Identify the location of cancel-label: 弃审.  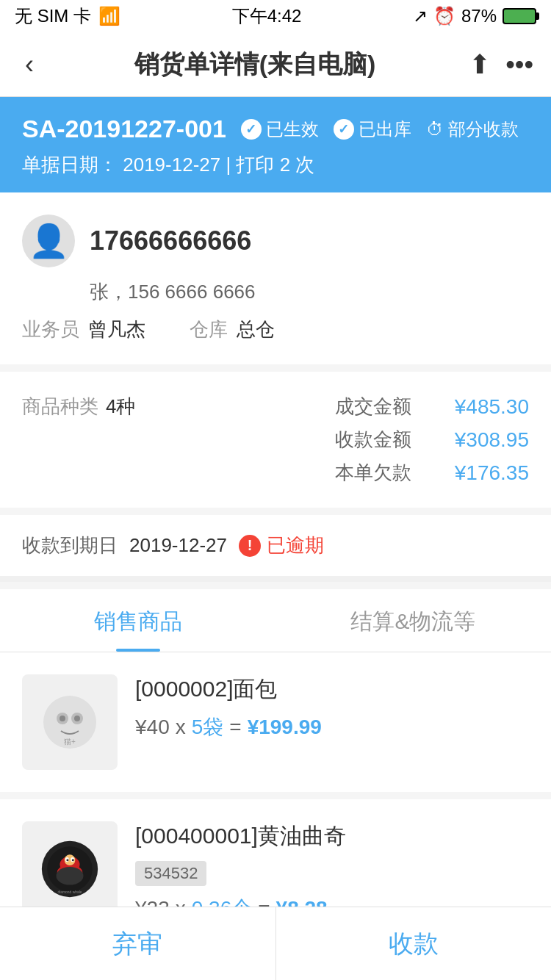
(137, 944).